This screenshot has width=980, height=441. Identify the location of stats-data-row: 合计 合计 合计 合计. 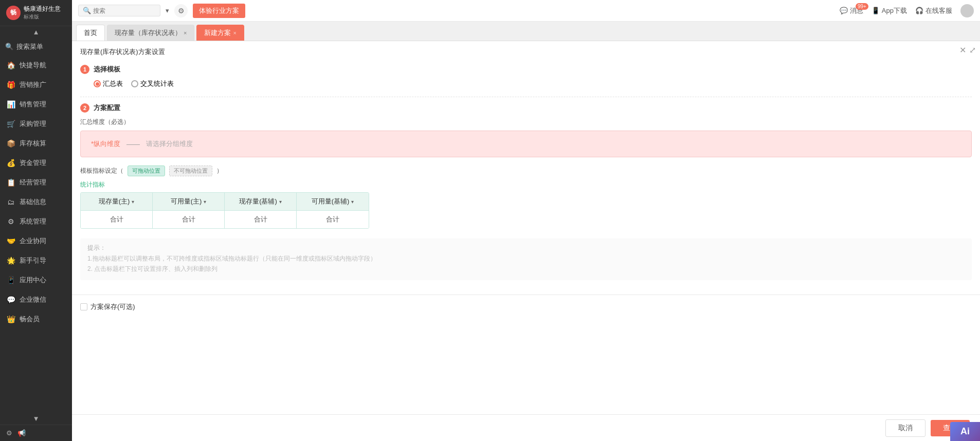
(225, 219).